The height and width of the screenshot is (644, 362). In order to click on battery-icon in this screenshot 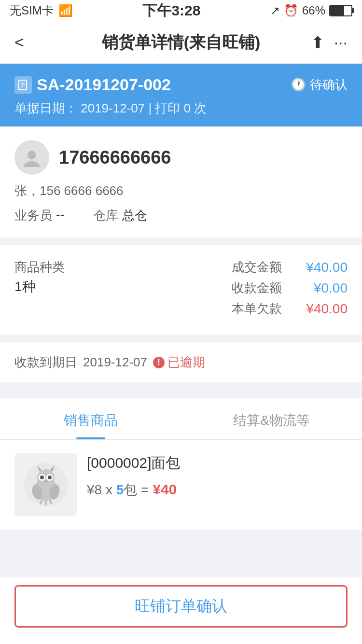, I will do `click(341, 11)`.